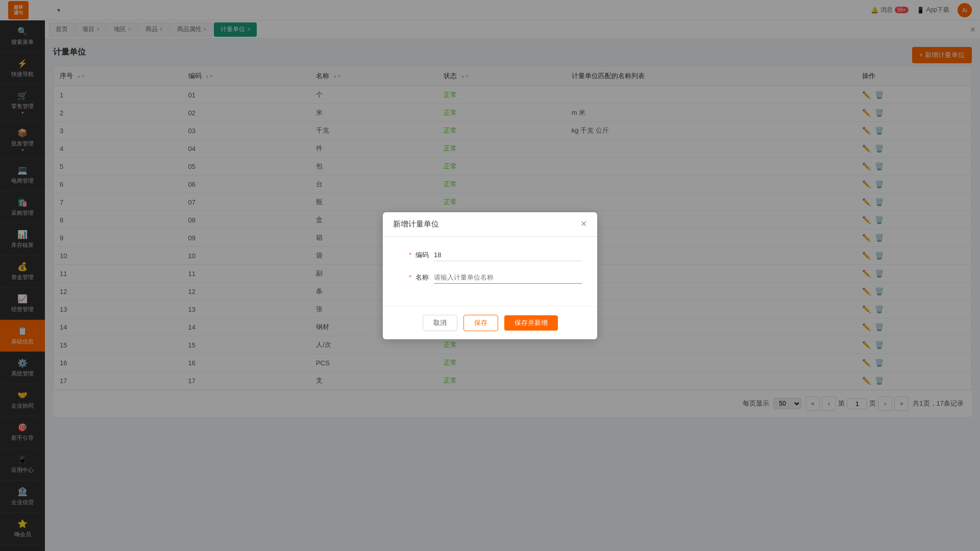 This screenshot has height=551, width=980. I want to click on form-item-code: * 编码, so click(490, 255).